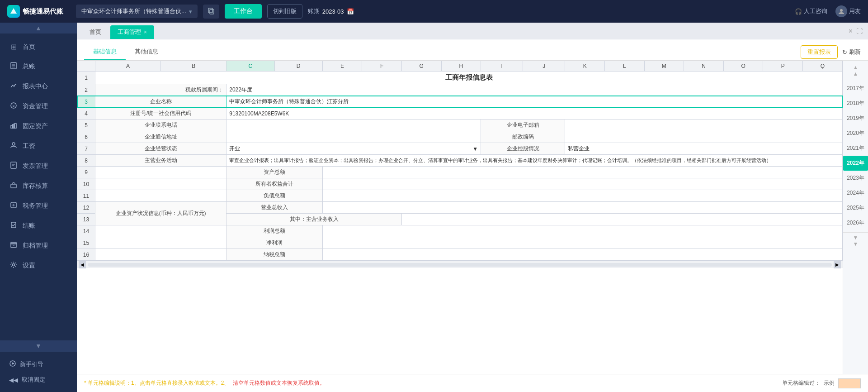  I want to click on workbench-button: 工作台, so click(243, 11).